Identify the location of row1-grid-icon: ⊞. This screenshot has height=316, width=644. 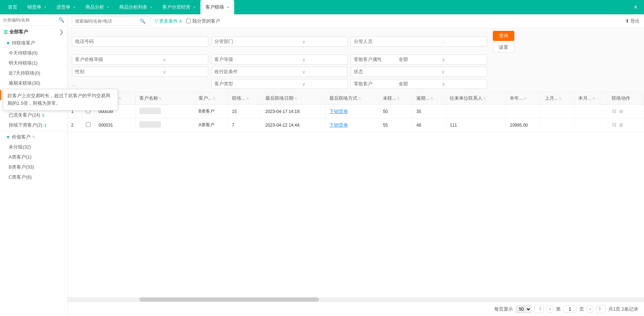
(621, 111).